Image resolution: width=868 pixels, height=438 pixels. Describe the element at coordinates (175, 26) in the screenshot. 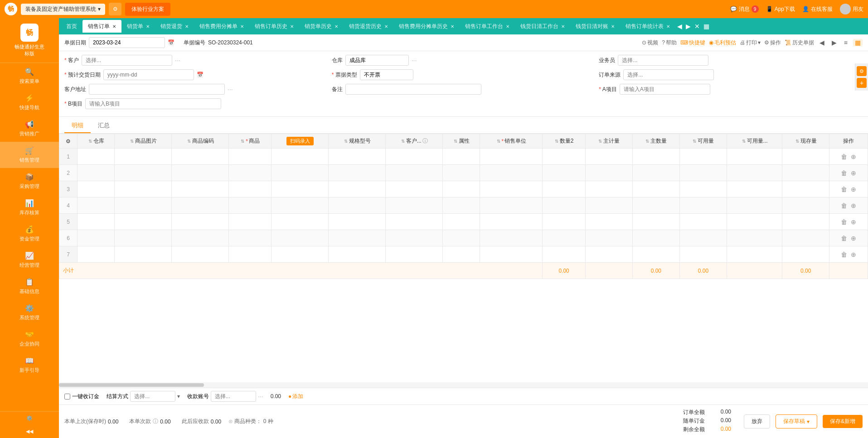

I see `tab-sales-return: 销货退货 ✕` at that location.